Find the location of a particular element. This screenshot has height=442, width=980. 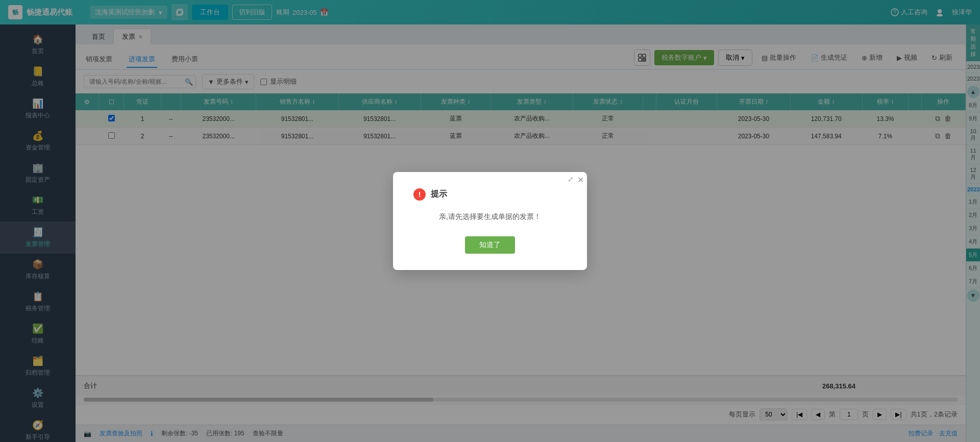

modal-expand-button: ⤢ is located at coordinates (571, 179).